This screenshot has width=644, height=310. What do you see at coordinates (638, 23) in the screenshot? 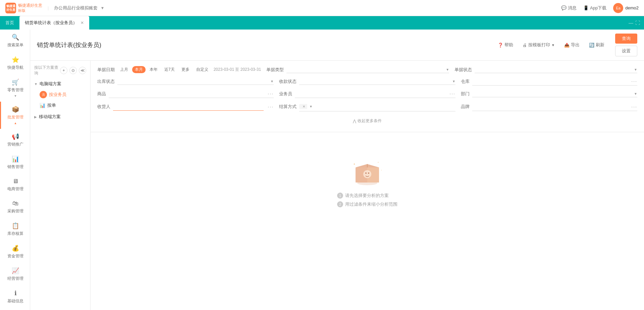
I see `tab-expand-icon: ⛶` at bounding box center [638, 23].